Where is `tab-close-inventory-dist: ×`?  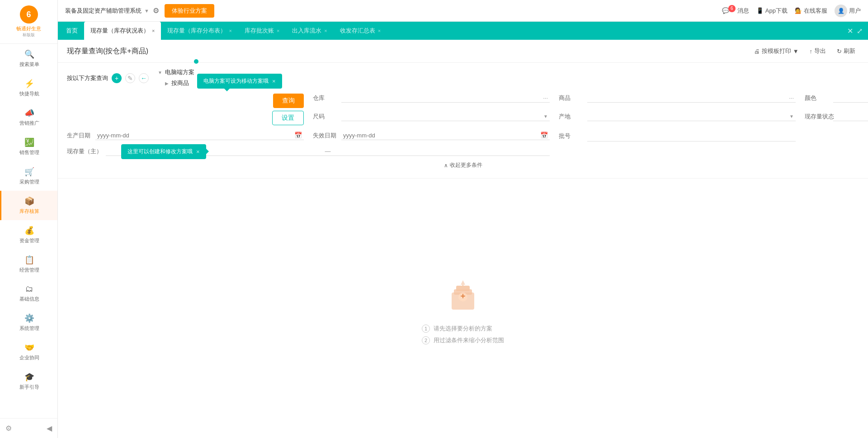 tab-close-inventory-dist: × is located at coordinates (230, 31).